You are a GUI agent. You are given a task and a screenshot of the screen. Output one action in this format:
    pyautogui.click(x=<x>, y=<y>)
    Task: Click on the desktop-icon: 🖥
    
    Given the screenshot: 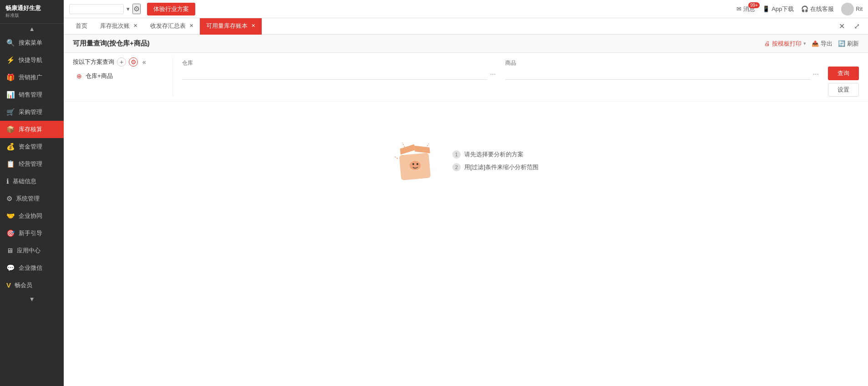 What is the action you would take?
    pyautogui.click(x=10, y=251)
    